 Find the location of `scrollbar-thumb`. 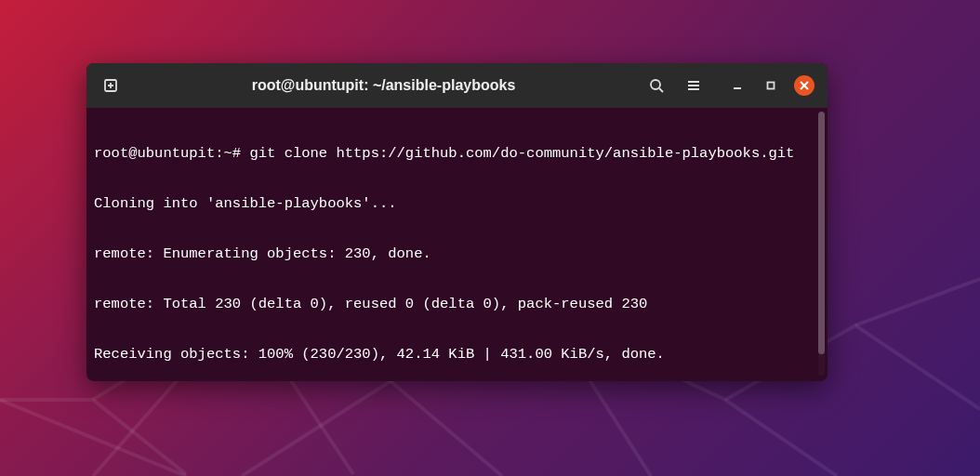

scrollbar-thumb is located at coordinates (822, 232).